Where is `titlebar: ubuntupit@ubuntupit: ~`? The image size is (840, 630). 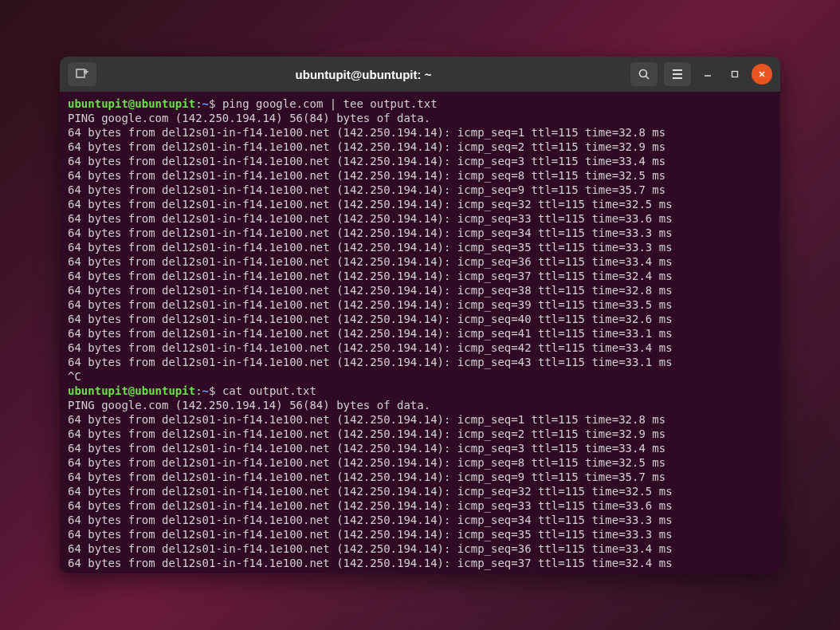
titlebar: ubuntupit@ubuntupit: ~ is located at coordinates (420, 74).